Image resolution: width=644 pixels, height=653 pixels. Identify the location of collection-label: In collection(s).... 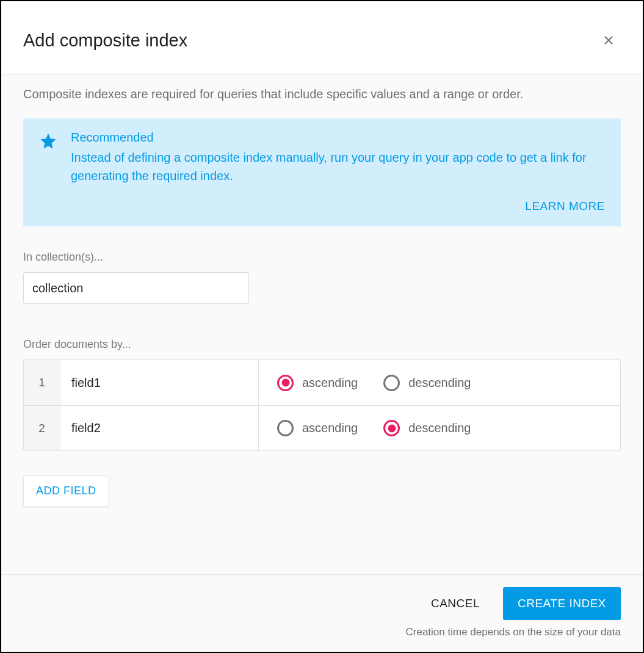
(322, 258).